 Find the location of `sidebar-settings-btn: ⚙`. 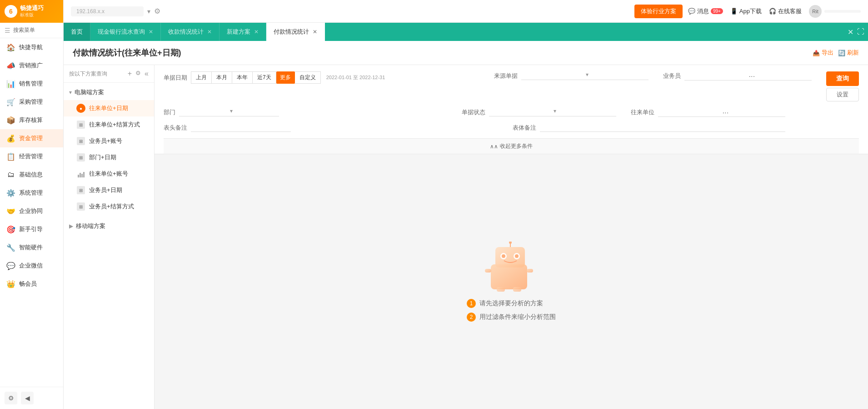

sidebar-settings-btn: ⚙ is located at coordinates (11, 398).